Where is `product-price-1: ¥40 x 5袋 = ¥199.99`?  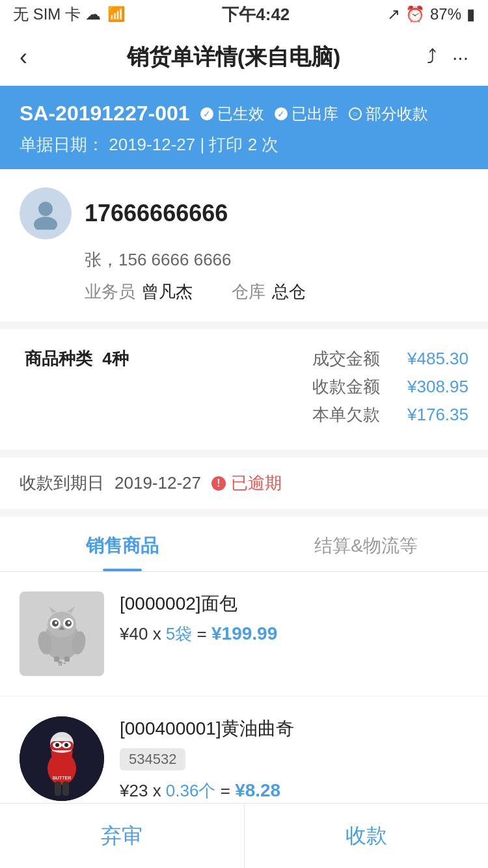 product-price-1: ¥40 x 5袋 = ¥199.99 is located at coordinates (294, 634).